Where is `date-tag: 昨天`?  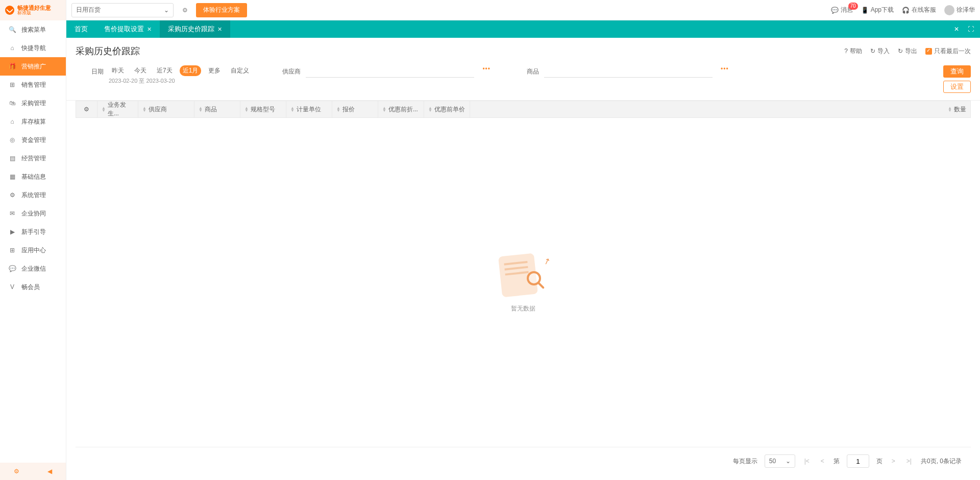 date-tag: 昨天 is located at coordinates (118, 70).